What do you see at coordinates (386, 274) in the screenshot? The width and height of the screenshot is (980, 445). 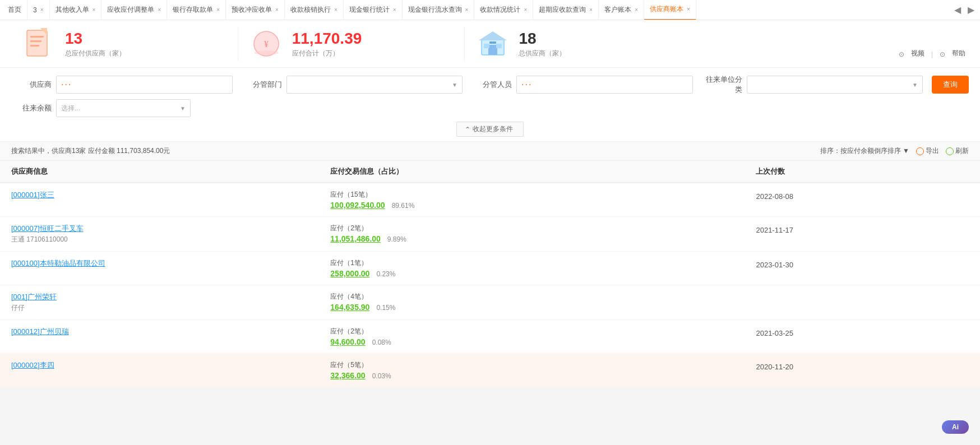 I see `transaction-percent: 0.23%` at bounding box center [386, 274].